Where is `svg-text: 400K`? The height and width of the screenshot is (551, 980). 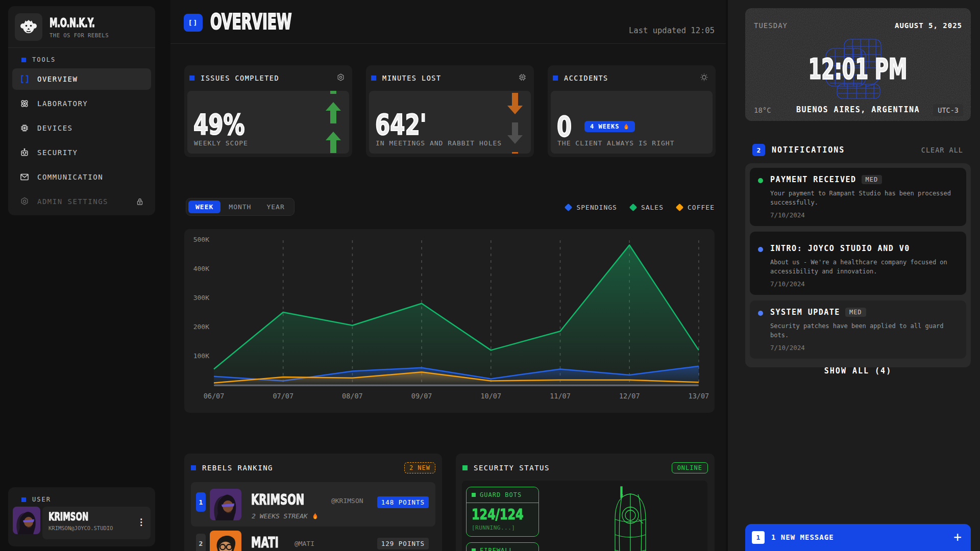 svg-text: 400K is located at coordinates (201, 268).